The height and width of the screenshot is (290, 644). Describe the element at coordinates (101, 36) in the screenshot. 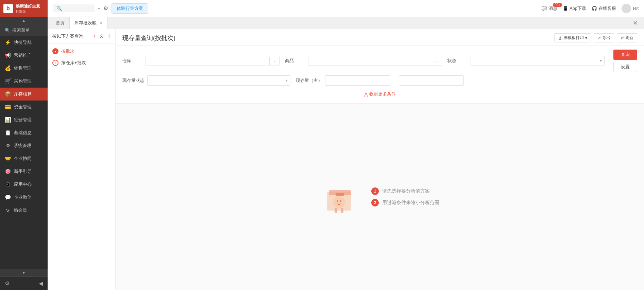

I see `left-panel-actions: ＋ ⊙ 《` at that location.